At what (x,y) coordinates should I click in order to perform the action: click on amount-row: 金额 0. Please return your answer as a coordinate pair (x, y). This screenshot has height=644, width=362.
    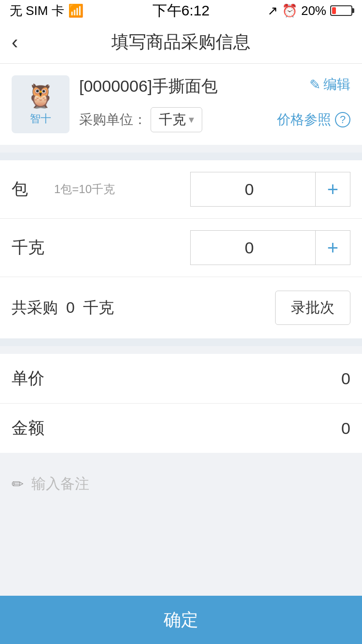
    Looking at the image, I should click on (181, 428).